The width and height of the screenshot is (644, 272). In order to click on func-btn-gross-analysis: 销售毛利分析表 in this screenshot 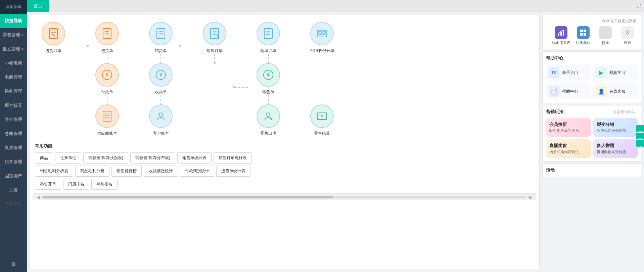, I will do `click(54, 171)`.